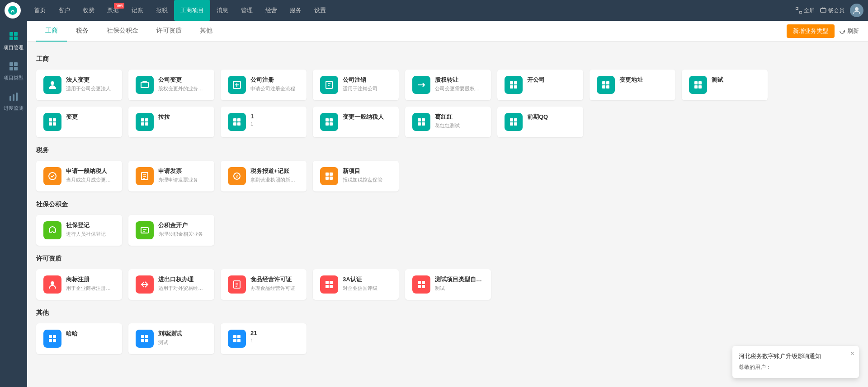 The height and width of the screenshot is (387, 868). What do you see at coordinates (540, 85) in the screenshot?
I see `card-kai-gongsi: 开公司` at bounding box center [540, 85].